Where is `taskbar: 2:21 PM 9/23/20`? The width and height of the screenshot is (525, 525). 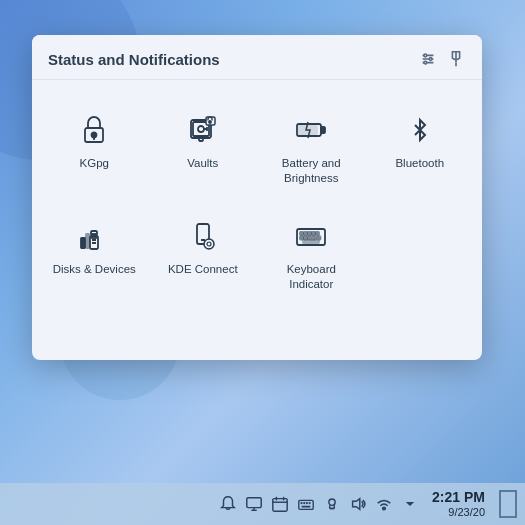 taskbar: 2:21 PM 9/23/20 is located at coordinates (262, 504).